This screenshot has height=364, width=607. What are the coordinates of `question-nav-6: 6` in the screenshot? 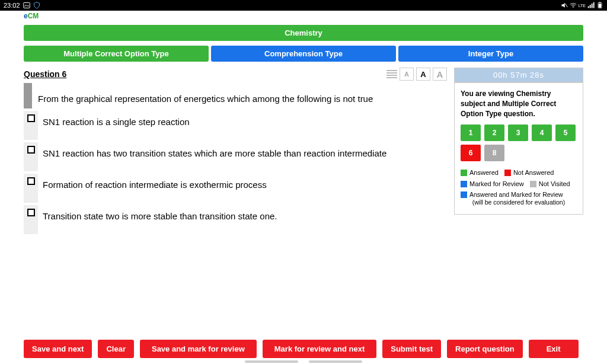 It's located at (471, 153).